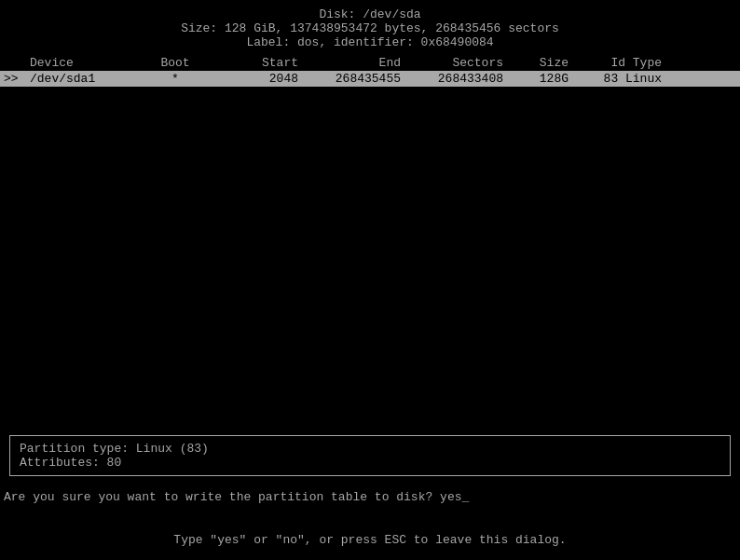 Image resolution: width=740 pixels, height=560 pixels. Describe the element at coordinates (370, 63) in the screenshot. I see `table-header: Device Boot Start End Sectors Size Id Ty…` at that location.